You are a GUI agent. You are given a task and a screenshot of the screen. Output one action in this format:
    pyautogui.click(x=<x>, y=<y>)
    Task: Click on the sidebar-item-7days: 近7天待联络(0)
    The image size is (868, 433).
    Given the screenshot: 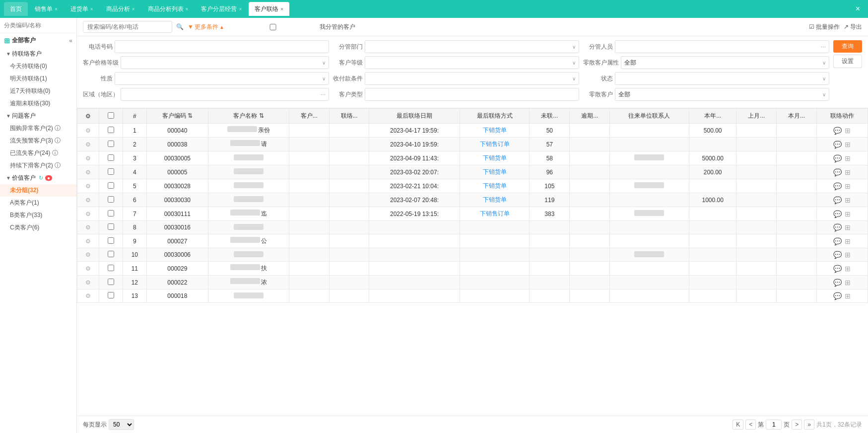 What is the action you would take?
    pyautogui.click(x=38, y=91)
    